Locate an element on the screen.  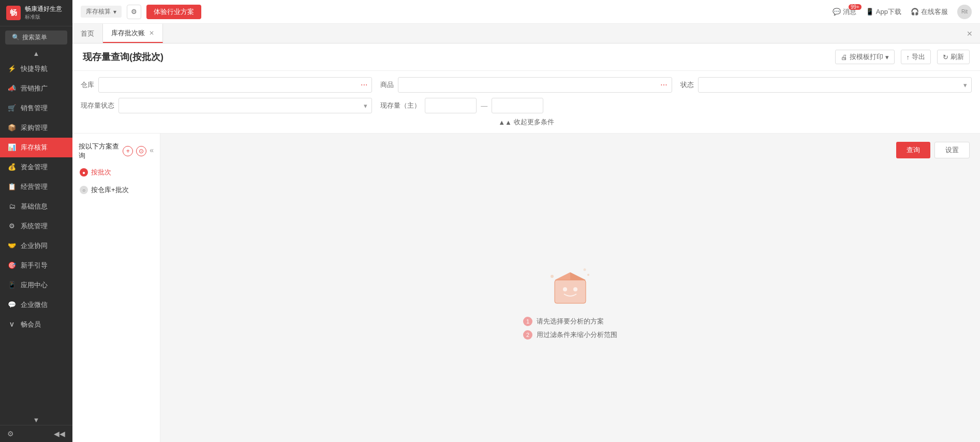
close-all-tabs-button: ✕ is located at coordinates (970, 33).